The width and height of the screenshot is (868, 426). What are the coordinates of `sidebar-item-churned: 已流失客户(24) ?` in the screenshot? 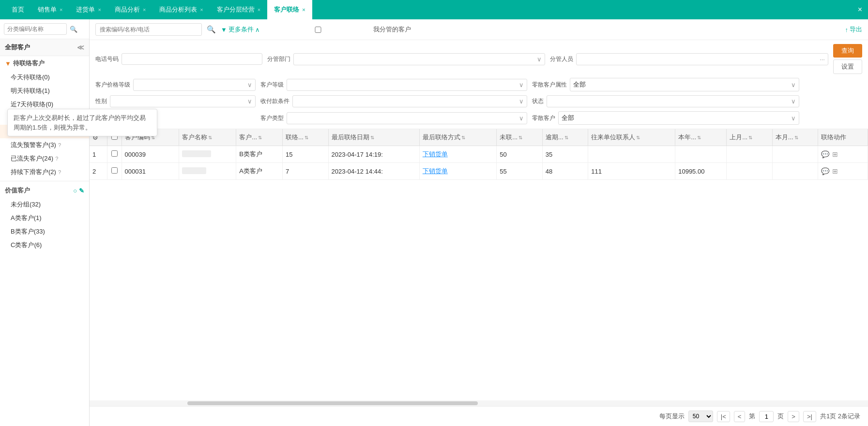 It's located at (45, 159).